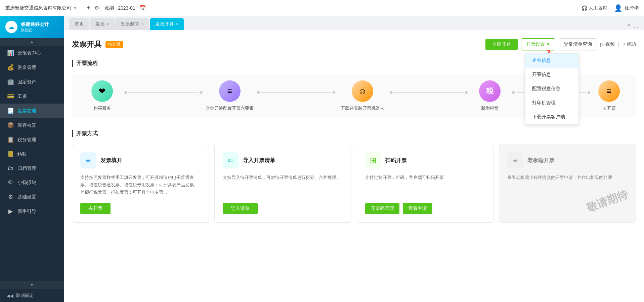 Image resolution: width=644 pixels, height=302 pixels. I want to click on sidebar-cancel-pin: ◀◀ 取消固定, so click(32, 295).